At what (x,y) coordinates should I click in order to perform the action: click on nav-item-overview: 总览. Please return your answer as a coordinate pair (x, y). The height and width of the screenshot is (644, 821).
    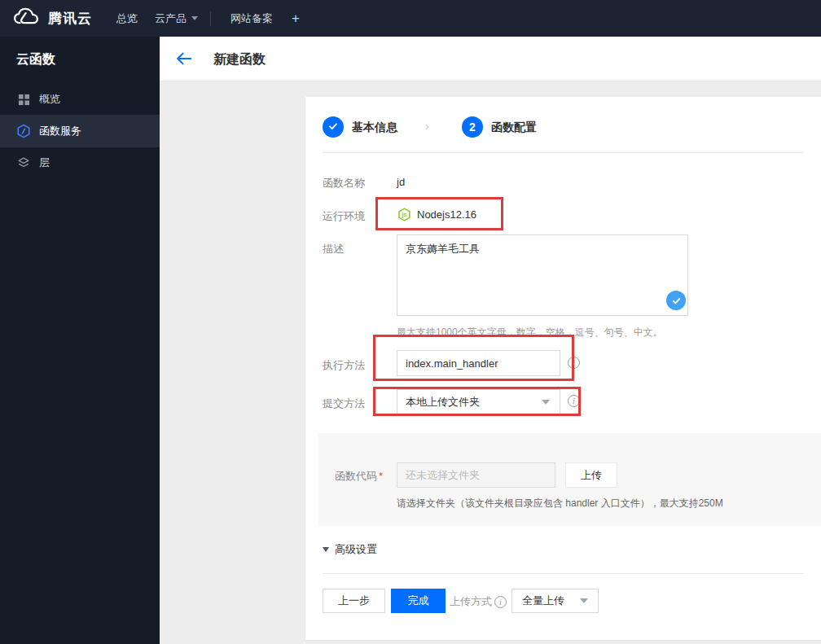
    Looking at the image, I should click on (127, 18).